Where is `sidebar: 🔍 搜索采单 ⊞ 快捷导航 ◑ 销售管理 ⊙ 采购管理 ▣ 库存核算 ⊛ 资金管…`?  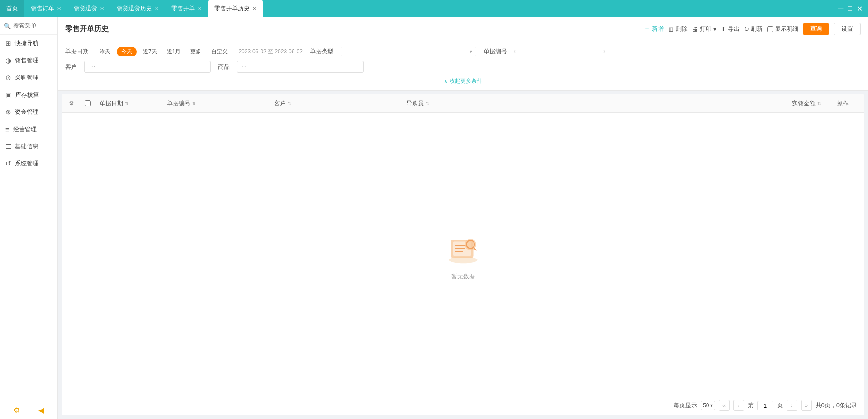
sidebar: 🔍 搜索采单 ⊞ 快捷导航 ◑ 销售管理 ⊙ 采购管理 ▣ 库存核算 ⊛ 资金管… is located at coordinates (29, 218).